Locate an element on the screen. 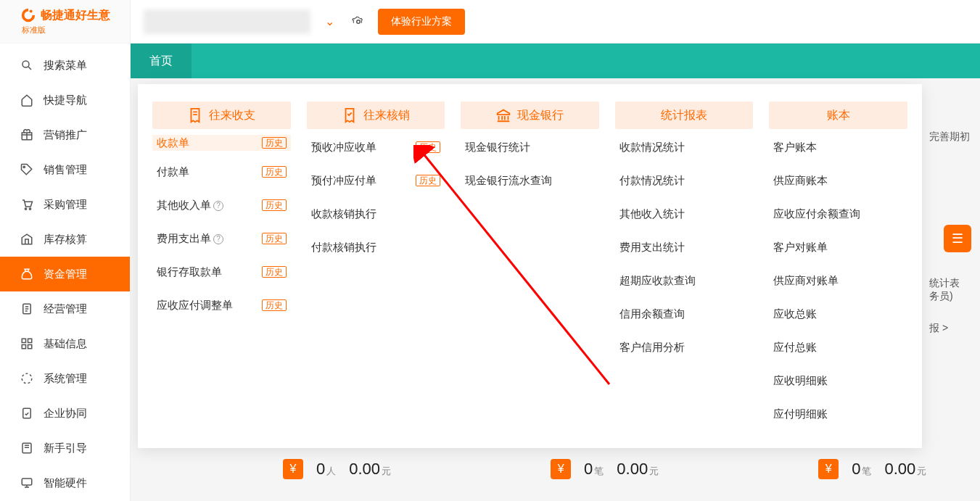 The height and width of the screenshot is (501, 980). sidebar: 畅捷通好生意 标准版 搜索菜单 快捷导航 营销推广 销售管理 is located at coordinates (65, 251).